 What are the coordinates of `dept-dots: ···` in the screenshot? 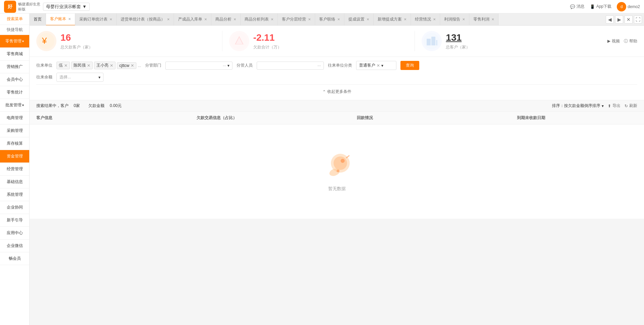 It's located at (224, 66).